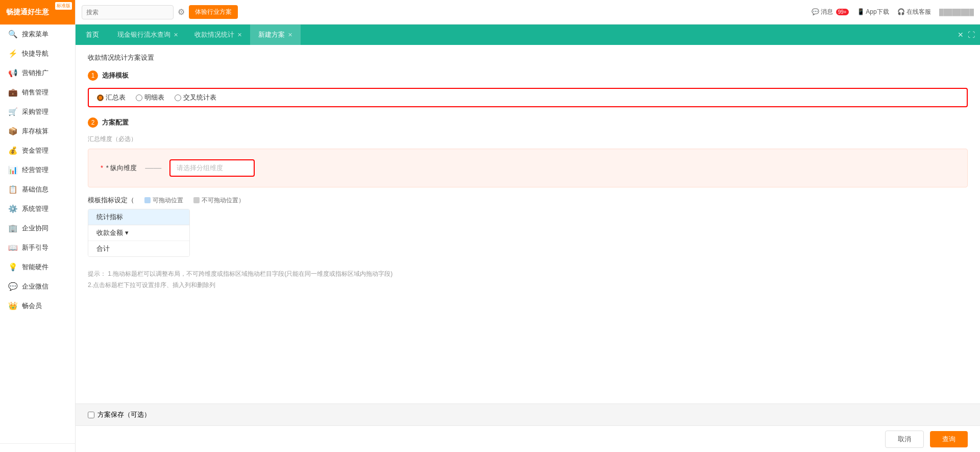 The height and width of the screenshot is (452, 980). I want to click on tab-cashbank: 现金银行流水查询 ✕, so click(148, 35).